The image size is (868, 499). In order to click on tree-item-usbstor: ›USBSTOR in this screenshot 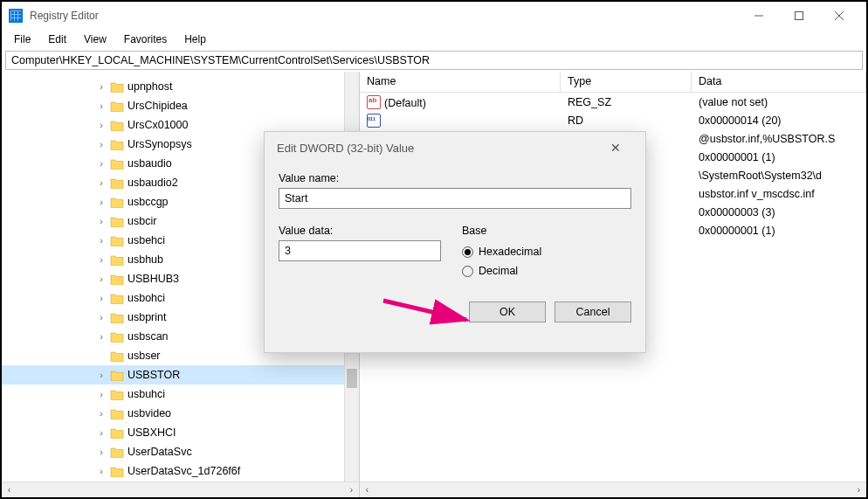, I will do `click(180, 375)`.